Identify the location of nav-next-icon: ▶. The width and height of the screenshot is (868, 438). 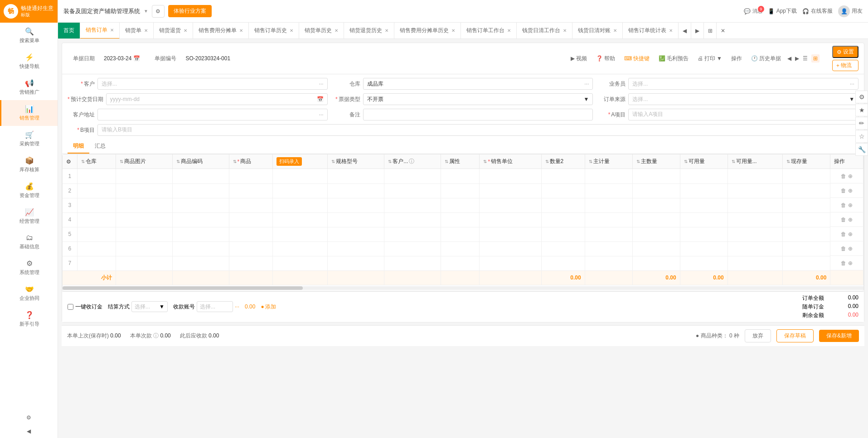
(797, 58).